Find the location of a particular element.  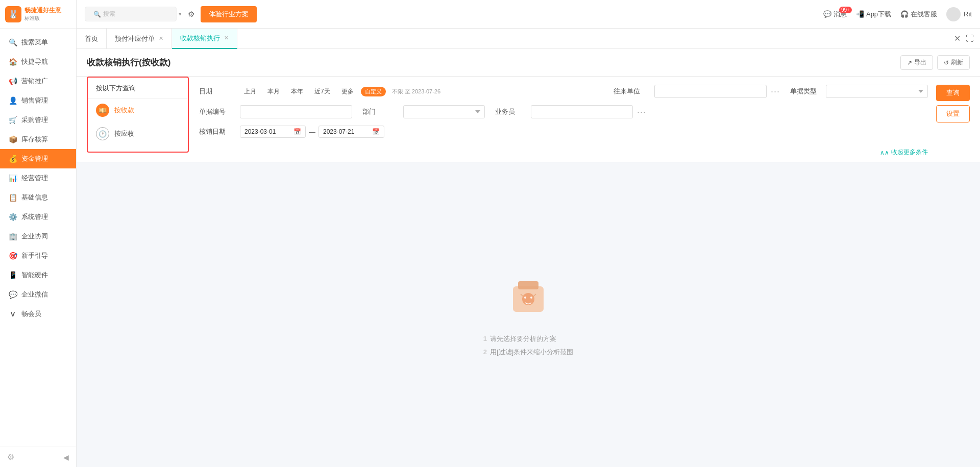

date-btn-7days: 近7天 is located at coordinates (323, 92).